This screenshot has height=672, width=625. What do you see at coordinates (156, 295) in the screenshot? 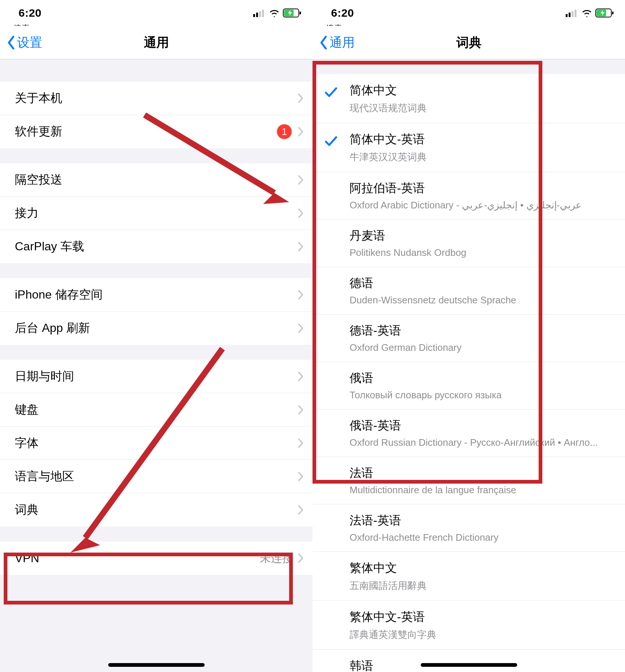
I see `settings-row: iPhone 储存空间` at bounding box center [156, 295].